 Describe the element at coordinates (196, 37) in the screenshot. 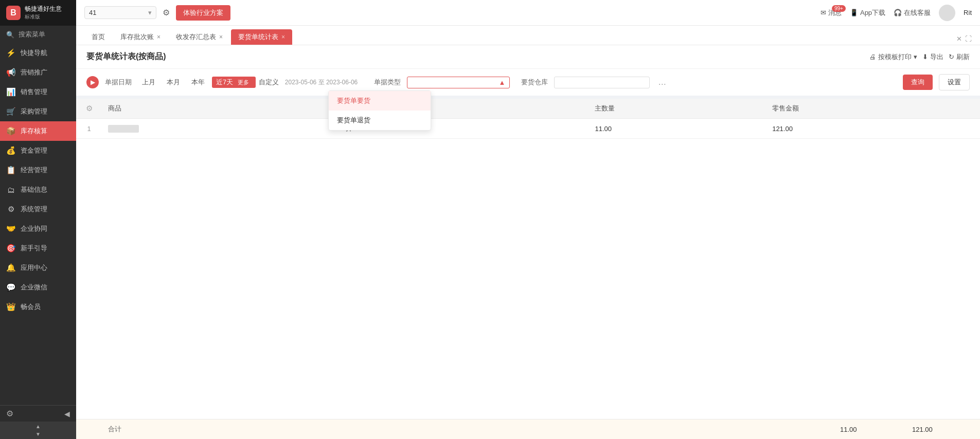

I see `tab-label-receipt-summary: 收发存汇总表` at that location.